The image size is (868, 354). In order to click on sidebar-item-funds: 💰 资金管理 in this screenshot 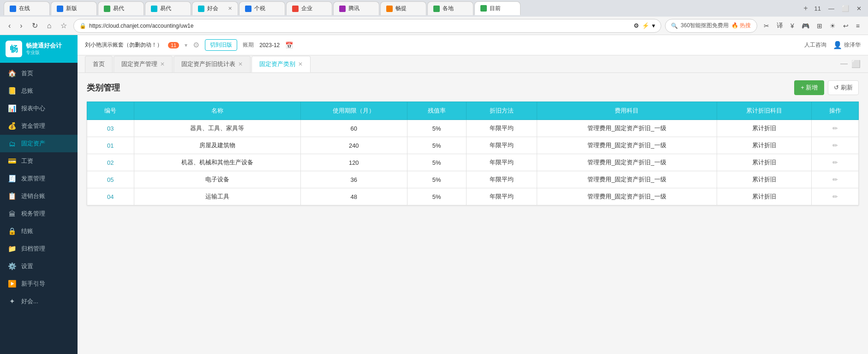, I will do `click(39, 126)`.